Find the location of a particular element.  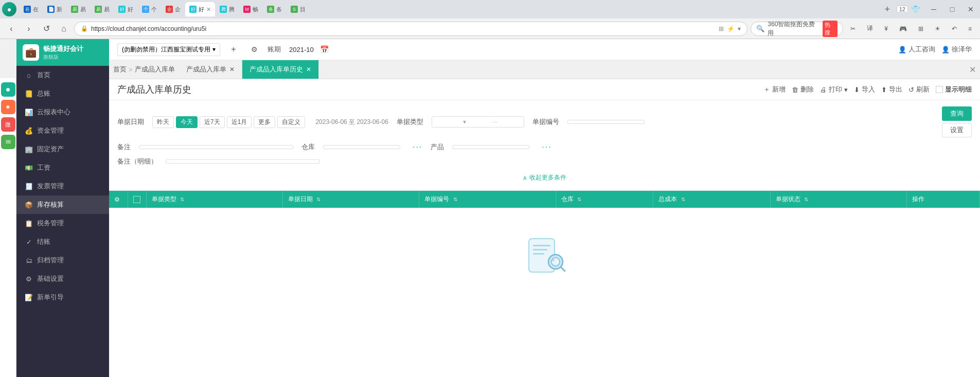

sidebar-item-reports: 📊 云报表中心 is located at coordinates (63, 112).